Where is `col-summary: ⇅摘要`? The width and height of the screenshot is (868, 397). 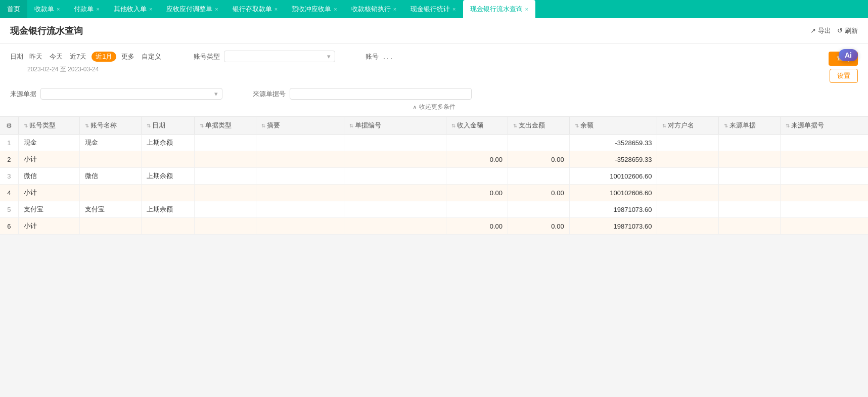 col-summary: ⇅摘要 is located at coordinates (300, 125).